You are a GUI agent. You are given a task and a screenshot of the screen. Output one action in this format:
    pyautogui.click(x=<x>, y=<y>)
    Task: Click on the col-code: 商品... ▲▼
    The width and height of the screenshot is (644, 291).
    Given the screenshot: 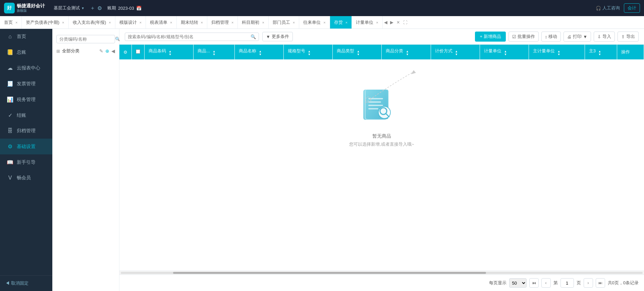 What is the action you would take?
    pyautogui.click(x=214, y=52)
    